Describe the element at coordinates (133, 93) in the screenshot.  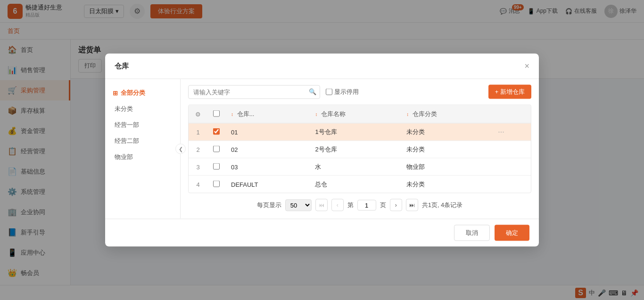
I see `all-category-label: 全部分类` at that location.